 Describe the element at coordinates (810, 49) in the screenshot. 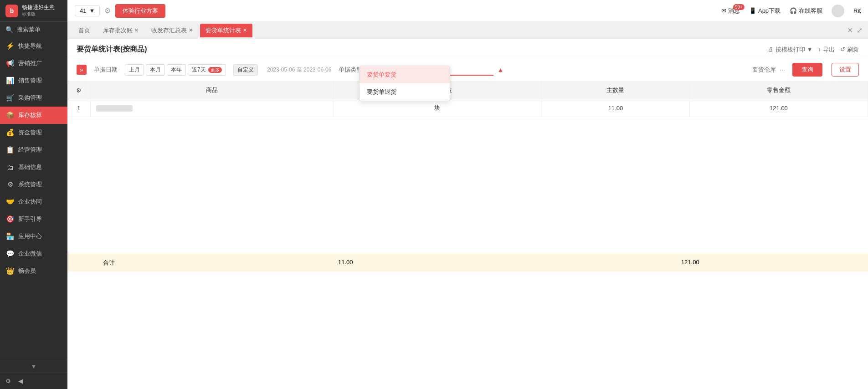

I see `print-dropdown-icon: ▼` at that location.